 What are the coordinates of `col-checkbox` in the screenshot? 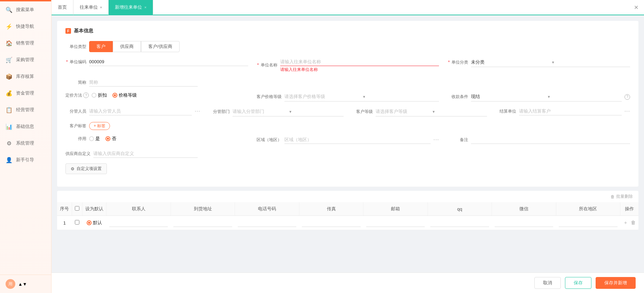 It's located at (77, 209).